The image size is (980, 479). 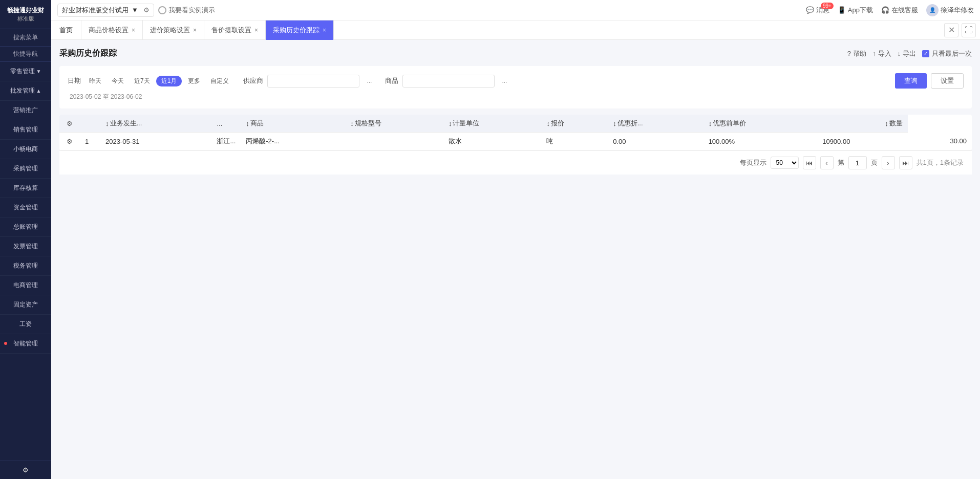 I want to click on th-date-label: 业务发生..., so click(x=126, y=123).